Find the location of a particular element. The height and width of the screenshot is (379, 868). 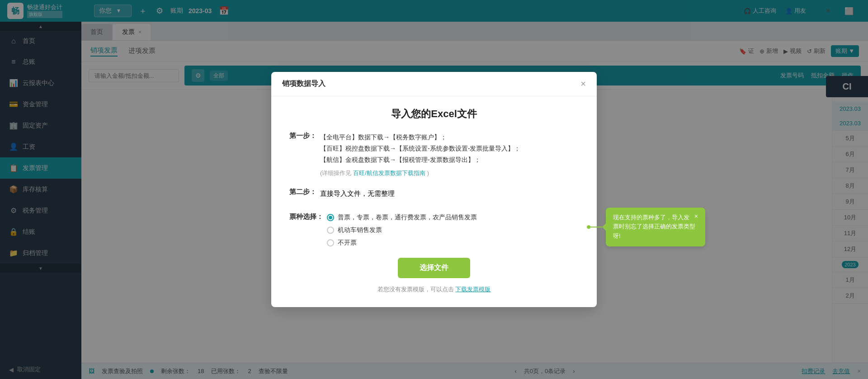

step1-line3: 【航信】金税盘数据下载→【报税管理-发票数据导出】； is located at coordinates (420, 160).